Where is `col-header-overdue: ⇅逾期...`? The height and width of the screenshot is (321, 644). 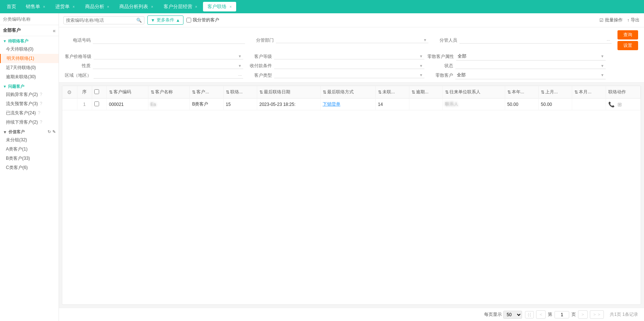
col-header-overdue: ⇅逾期... is located at coordinates (426, 92).